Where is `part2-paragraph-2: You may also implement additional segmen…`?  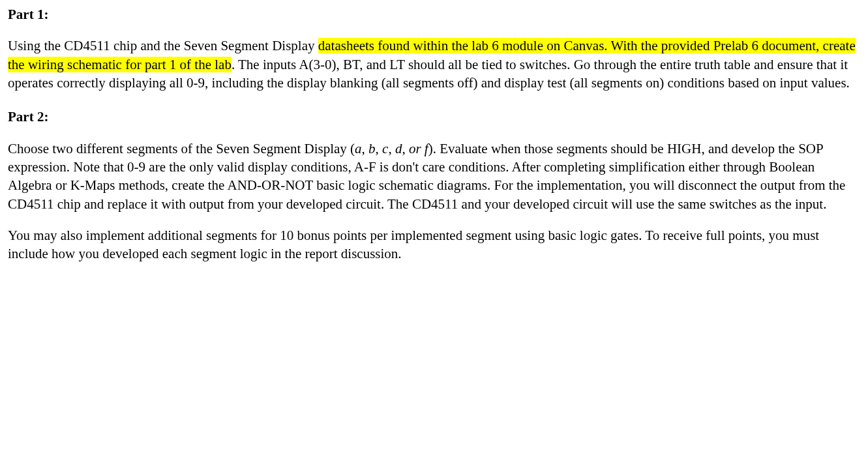
part2-paragraph-2: You may also implement additional segmen… is located at coordinates (434, 245).